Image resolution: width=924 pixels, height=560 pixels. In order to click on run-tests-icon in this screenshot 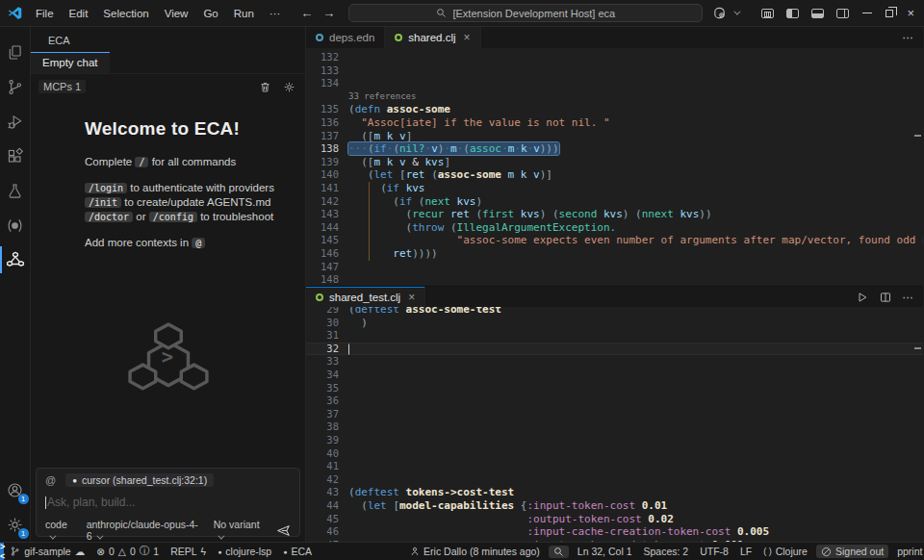, I will do `click(862, 297)`.